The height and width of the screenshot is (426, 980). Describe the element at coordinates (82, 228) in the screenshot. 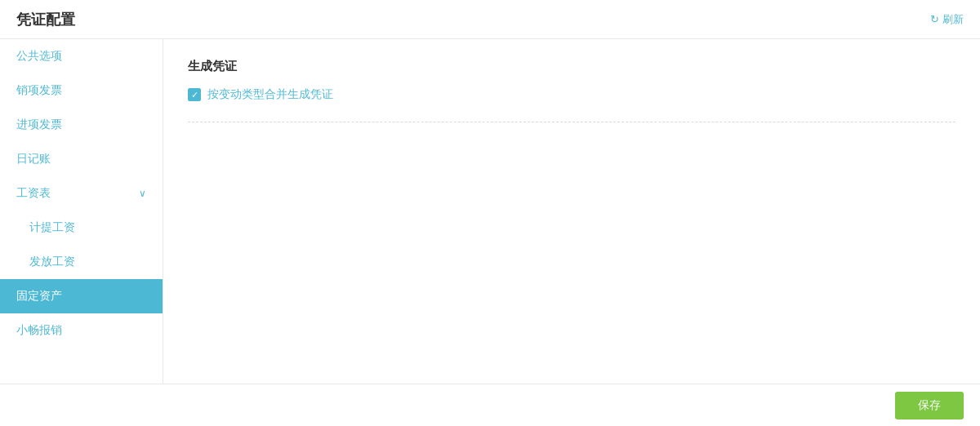

I see `sidebar-item-payroll-calculate: 计提工资` at that location.